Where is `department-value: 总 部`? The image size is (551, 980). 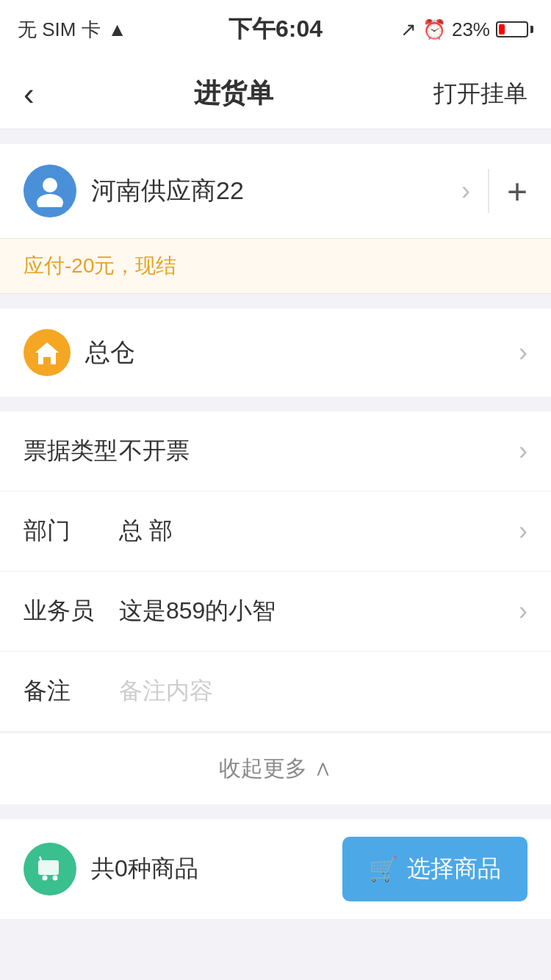 department-value: 总 部 is located at coordinates (319, 531).